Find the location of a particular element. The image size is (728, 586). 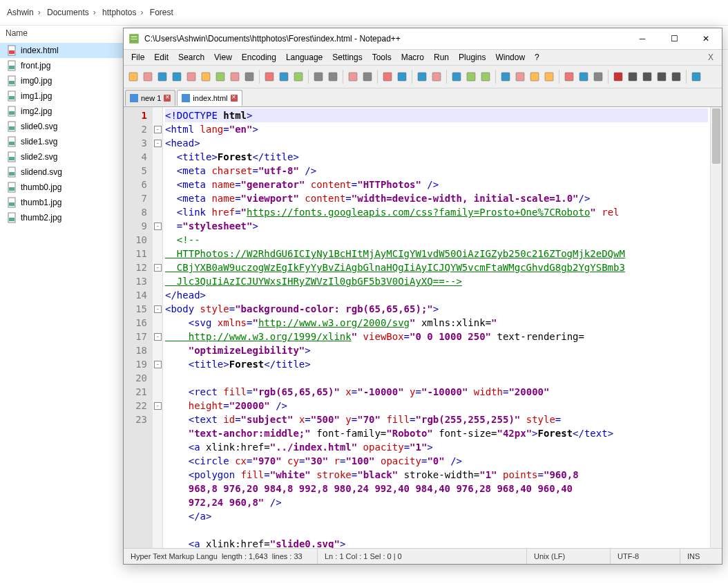

menu-plugins: Plugins is located at coordinates (472, 57).